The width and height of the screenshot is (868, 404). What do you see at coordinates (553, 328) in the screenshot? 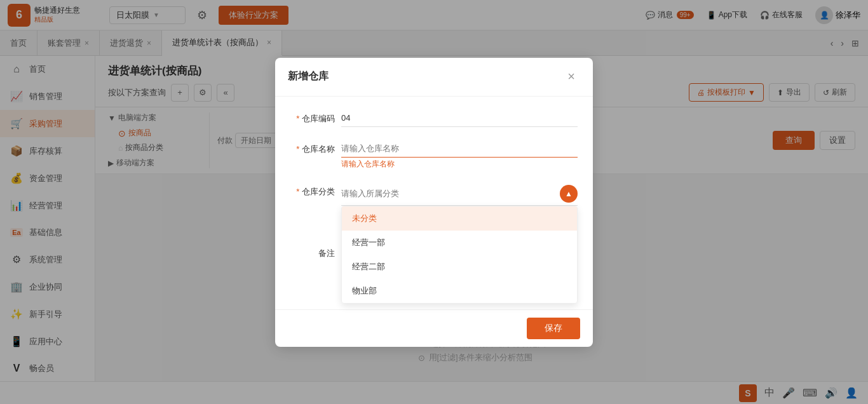
I see `save-button: 保存` at bounding box center [553, 328].